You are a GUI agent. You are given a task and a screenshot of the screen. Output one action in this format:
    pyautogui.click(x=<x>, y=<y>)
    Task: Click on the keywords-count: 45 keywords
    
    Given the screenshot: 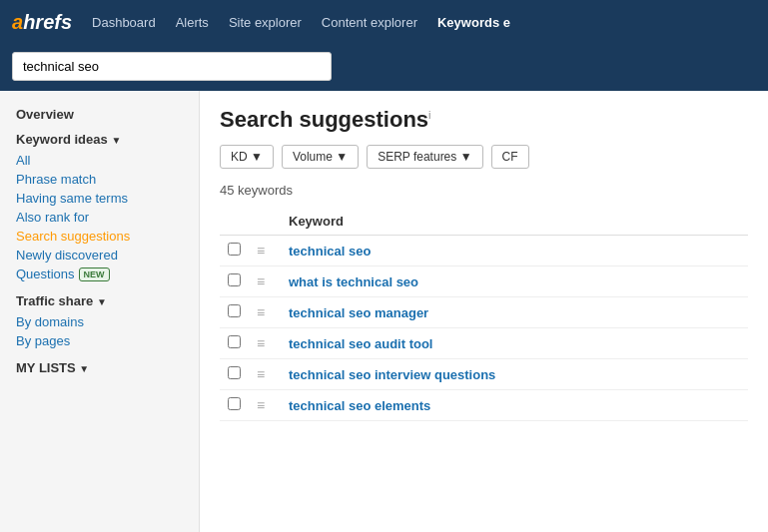 What is the action you would take?
    pyautogui.click(x=483, y=190)
    